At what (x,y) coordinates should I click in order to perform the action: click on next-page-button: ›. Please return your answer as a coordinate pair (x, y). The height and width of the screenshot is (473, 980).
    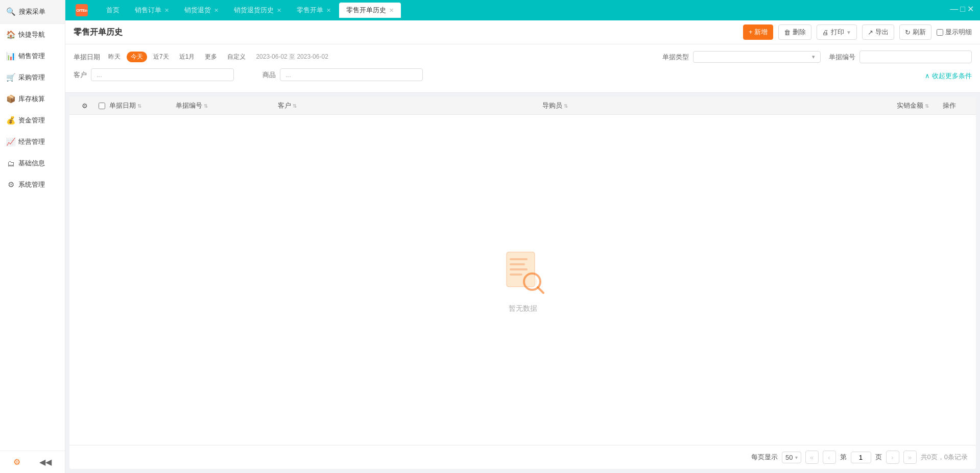
    Looking at the image, I should click on (893, 457).